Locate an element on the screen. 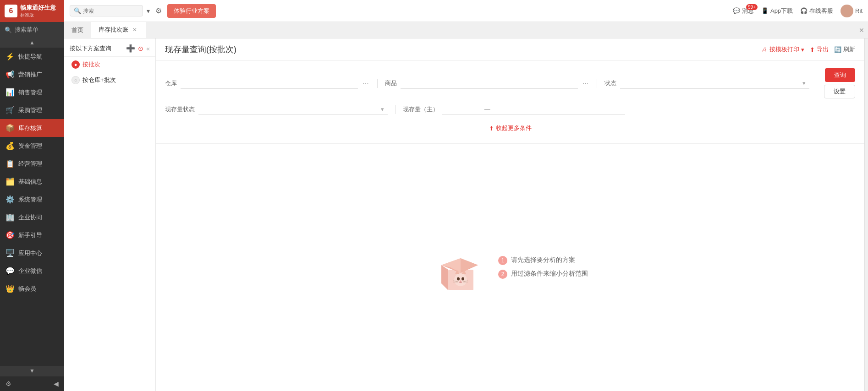 The height and width of the screenshot is (391, 868). sidebar-item-member: 👑 畅会员 is located at coordinates (32, 288).